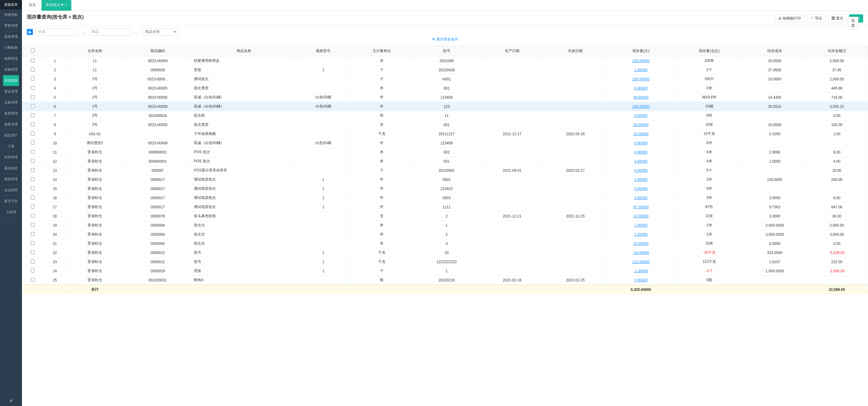 This screenshot has width=868, height=406. I want to click on sidebar-search: 搜索菜单, so click(11, 5).